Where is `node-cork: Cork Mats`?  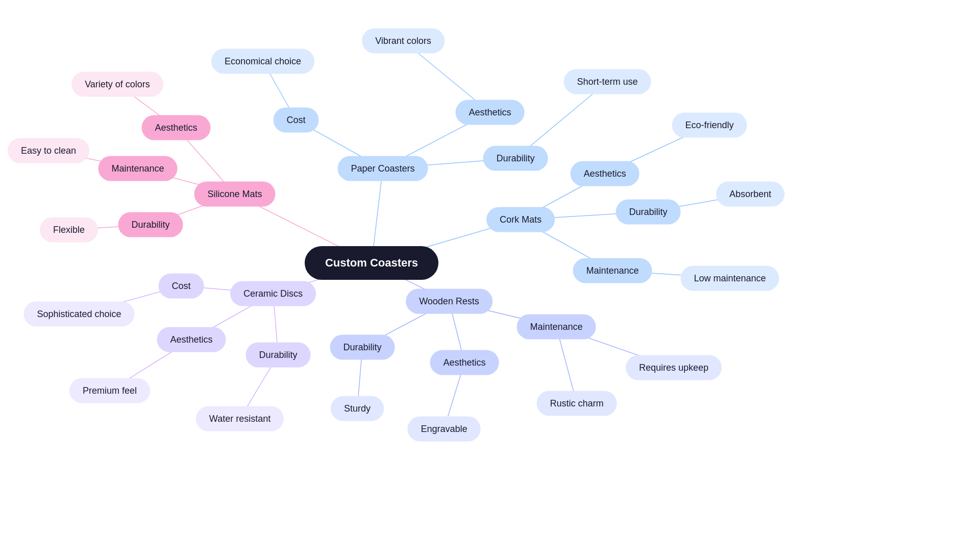 node-cork: Cork Mats is located at coordinates (521, 220).